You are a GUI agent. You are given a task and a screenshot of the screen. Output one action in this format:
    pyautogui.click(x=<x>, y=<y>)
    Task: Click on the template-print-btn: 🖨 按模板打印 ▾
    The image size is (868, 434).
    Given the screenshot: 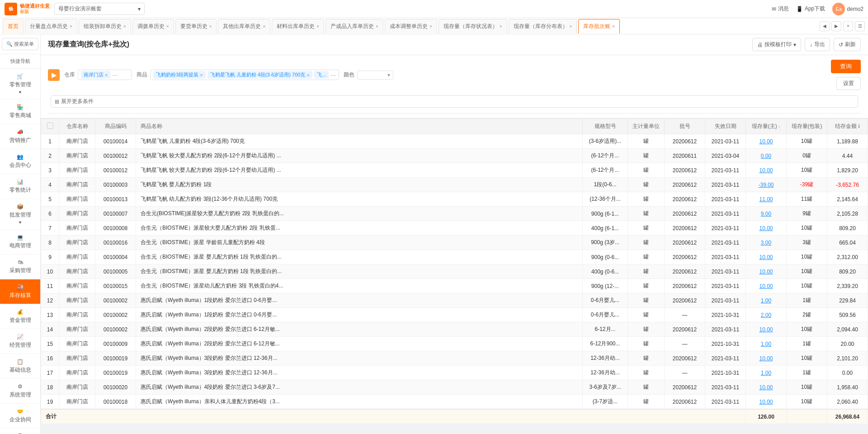 What is the action you would take?
    pyautogui.click(x=777, y=44)
    